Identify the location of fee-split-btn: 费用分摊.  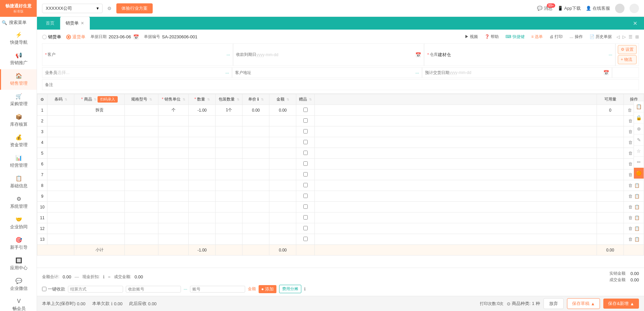
(290, 289).